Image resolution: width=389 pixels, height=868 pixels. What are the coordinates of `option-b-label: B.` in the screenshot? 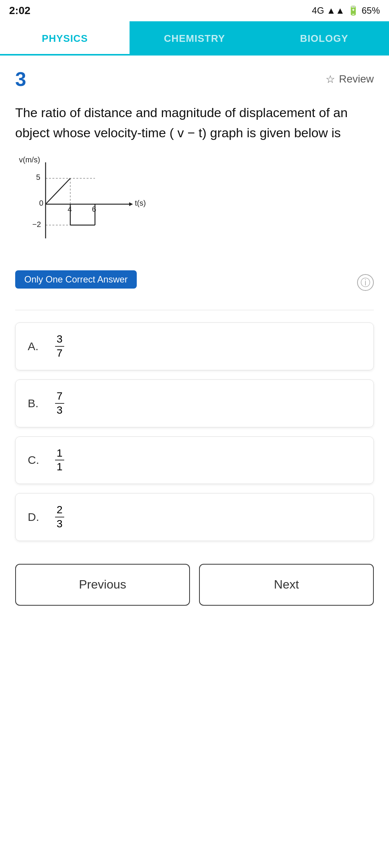 It's located at (37, 403).